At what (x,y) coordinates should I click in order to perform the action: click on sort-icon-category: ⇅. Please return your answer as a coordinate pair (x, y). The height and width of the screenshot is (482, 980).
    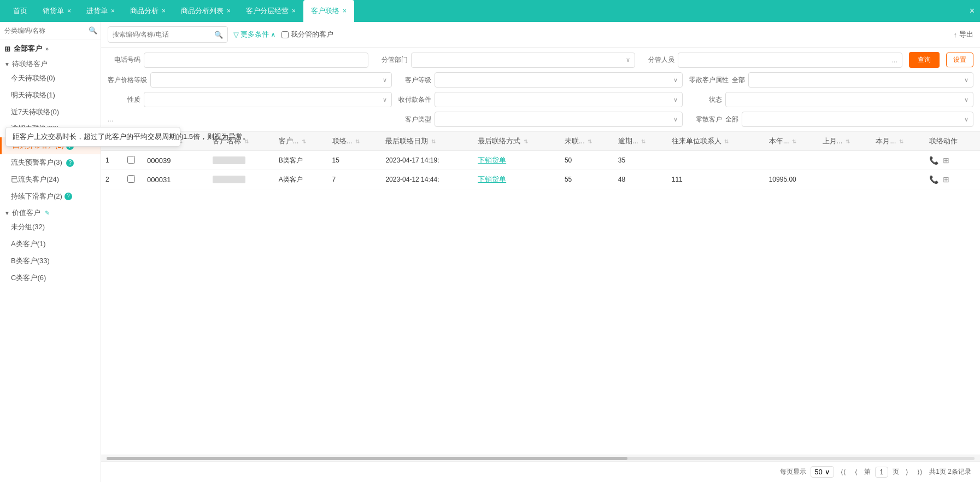
    Looking at the image, I should click on (304, 141).